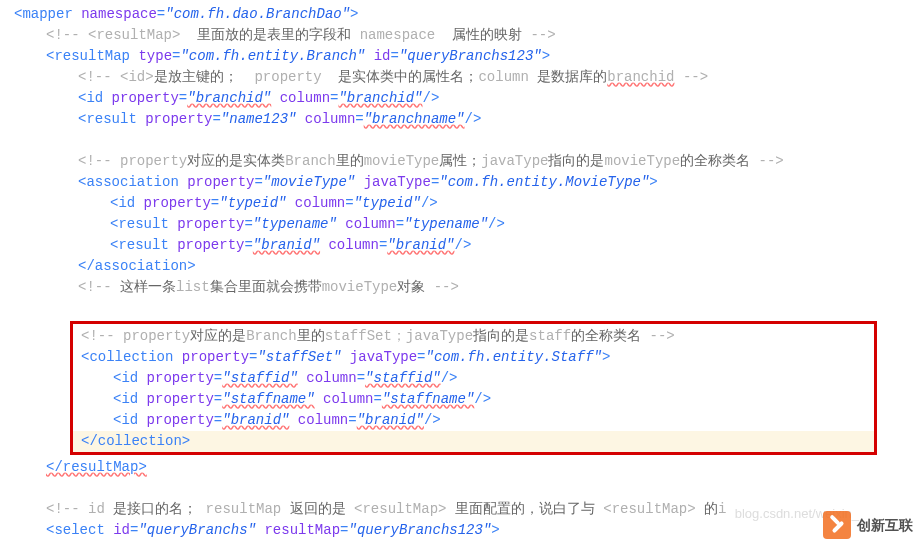 This screenshot has width=919, height=547. What do you see at coordinates (460, 246) in the screenshot?
I see `code-line: <result property="branid" column="branid…` at bounding box center [460, 246].